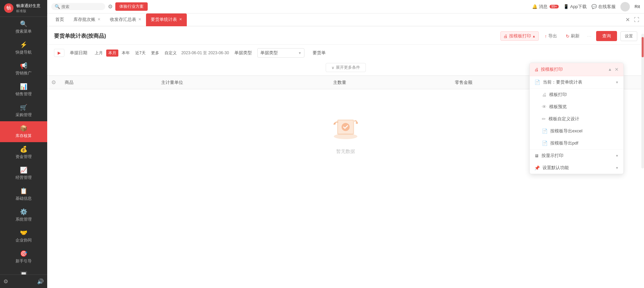 Image resolution: width=644 pixels, height=288 pixels. I want to click on sidebar-nav: 🔍 搜索菜单 ⚡ 快捷导航 📢 营销推广 📊 销售管理 🛒 采购管理 📦 库存核…, so click(24, 146).